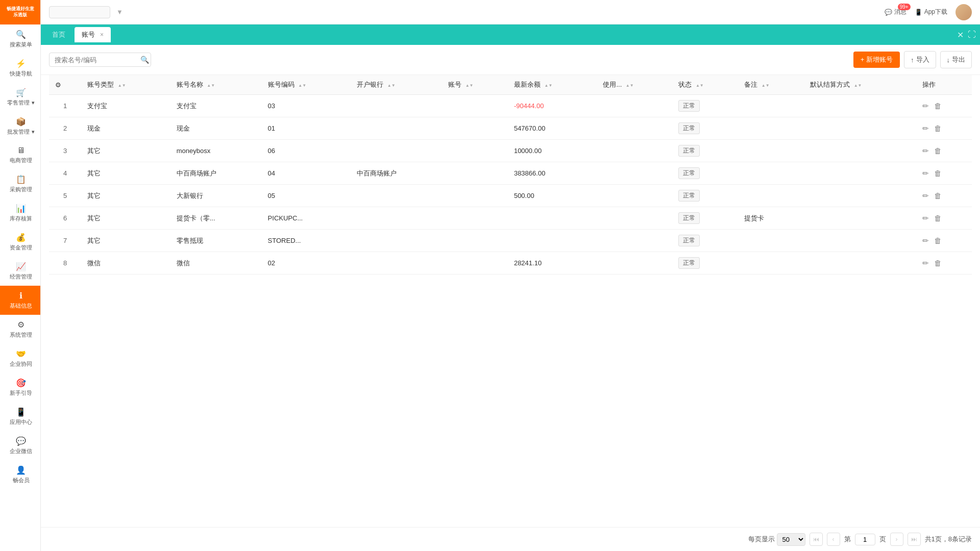 The height and width of the screenshot is (551, 980). I want to click on cell-type-3: 其它, so click(126, 173).